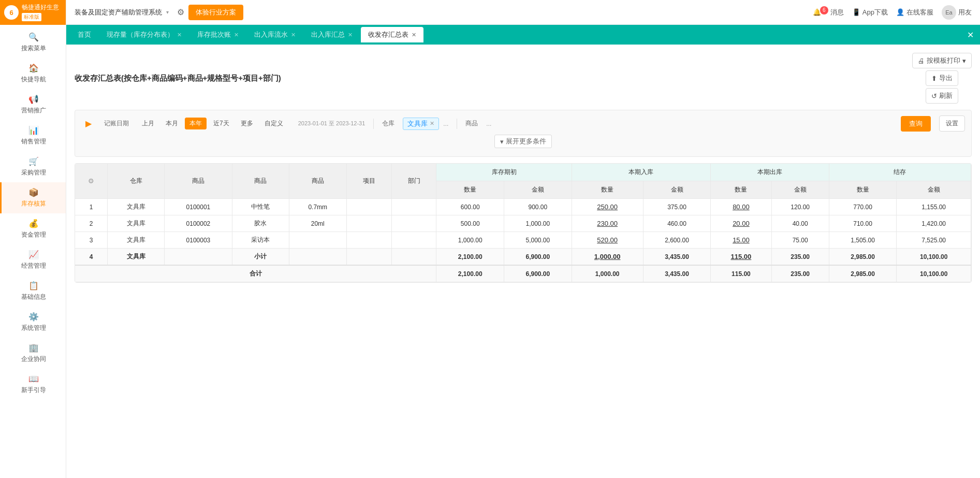 This screenshot has height=478, width=980. Describe the element at coordinates (870, 12) in the screenshot. I see `app-download-action: 📱 App下载` at that location.